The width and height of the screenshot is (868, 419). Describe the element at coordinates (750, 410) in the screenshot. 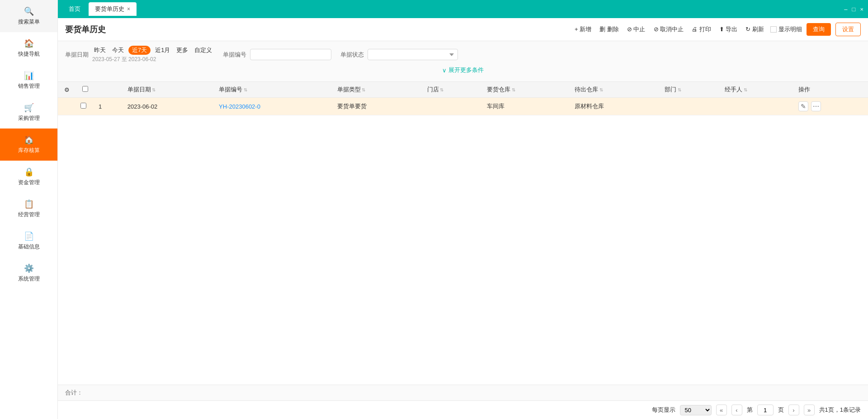

I see `page-label-prefix: 第` at that location.